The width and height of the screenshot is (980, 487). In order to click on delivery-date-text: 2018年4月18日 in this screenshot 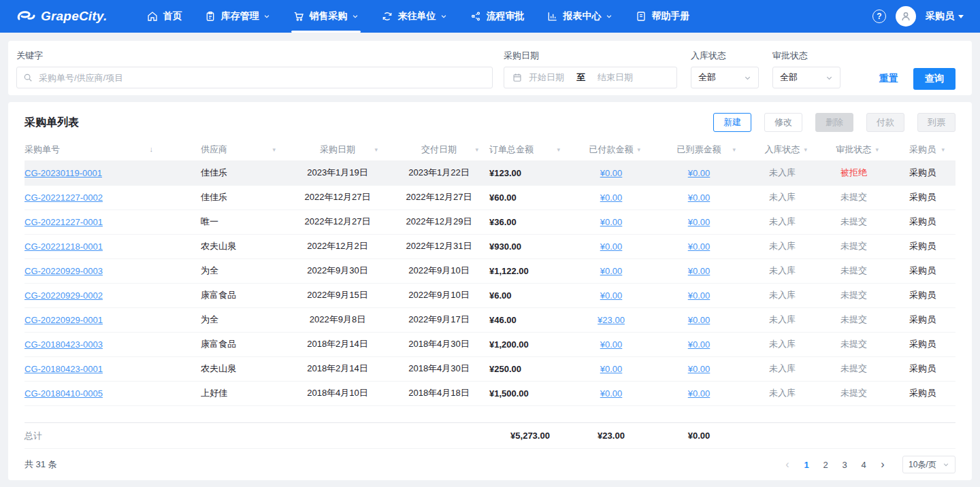, I will do `click(439, 393)`.